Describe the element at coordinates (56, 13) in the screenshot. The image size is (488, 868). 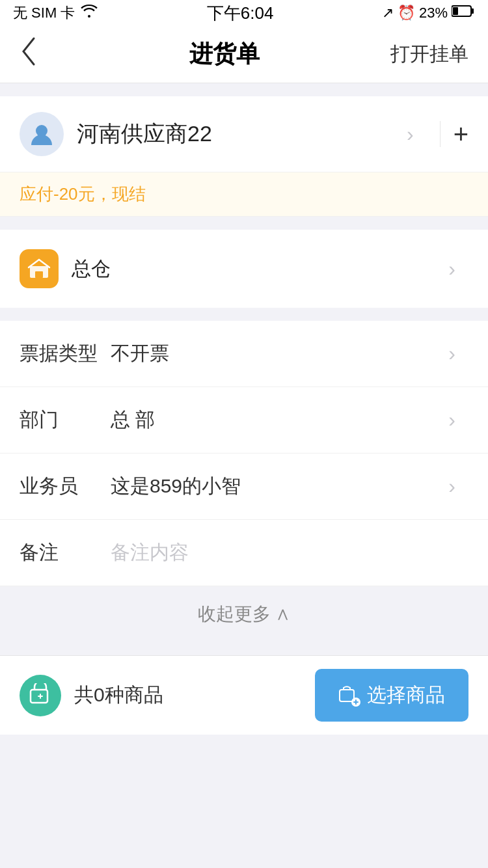
I see `status-left: 无 SIM 卡` at that location.